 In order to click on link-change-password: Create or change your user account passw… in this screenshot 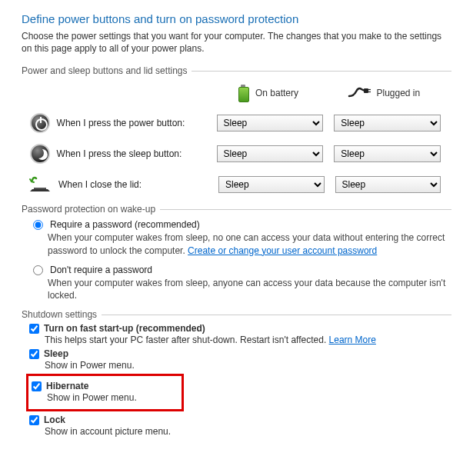, I will do `click(282, 251)`.